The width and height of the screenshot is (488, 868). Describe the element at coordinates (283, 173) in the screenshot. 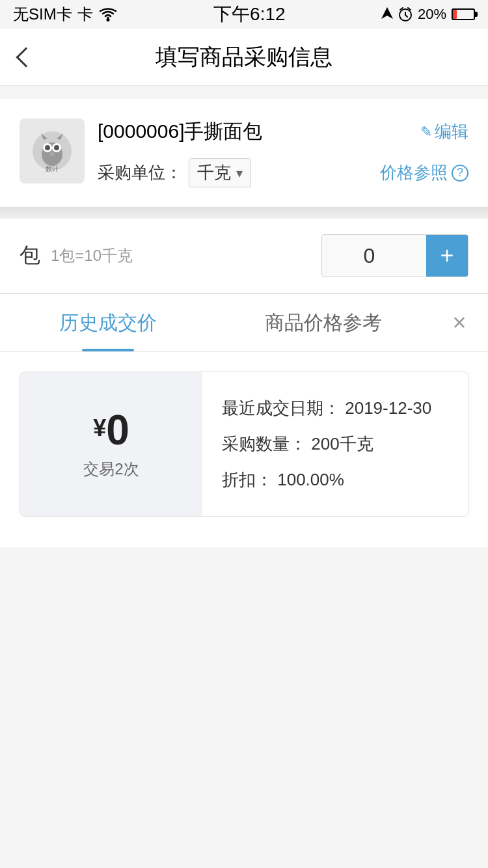

I see `product-unit-row: 采购单位： 千克 ▾ 价格参照 ?` at that location.